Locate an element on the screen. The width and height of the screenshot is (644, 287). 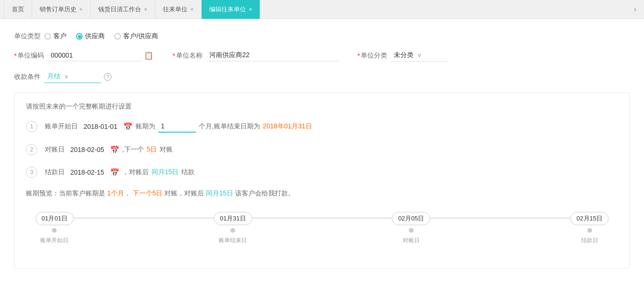
unit-type-row: 单位类型 客户 供应商 客户/供应商 is located at coordinates (322, 36).